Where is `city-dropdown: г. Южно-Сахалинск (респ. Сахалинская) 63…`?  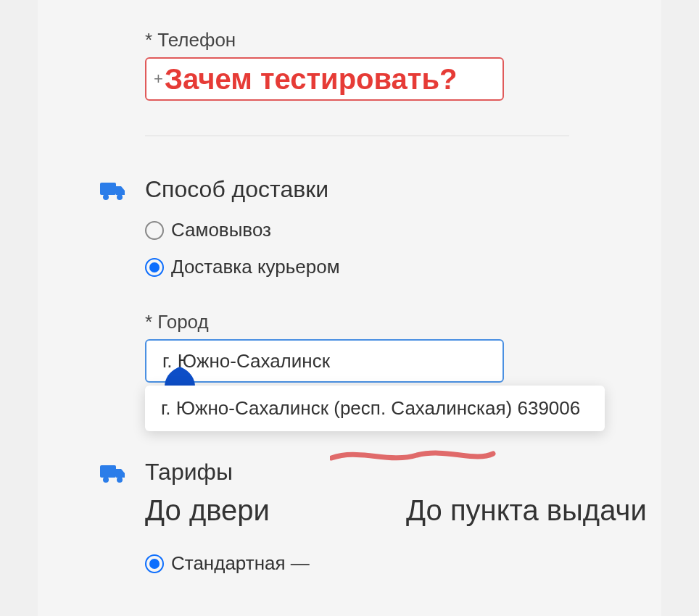 city-dropdown: г. Южно-Сахалинск (респ. Сахалинская) 63… is located at coordinates (375, 409).